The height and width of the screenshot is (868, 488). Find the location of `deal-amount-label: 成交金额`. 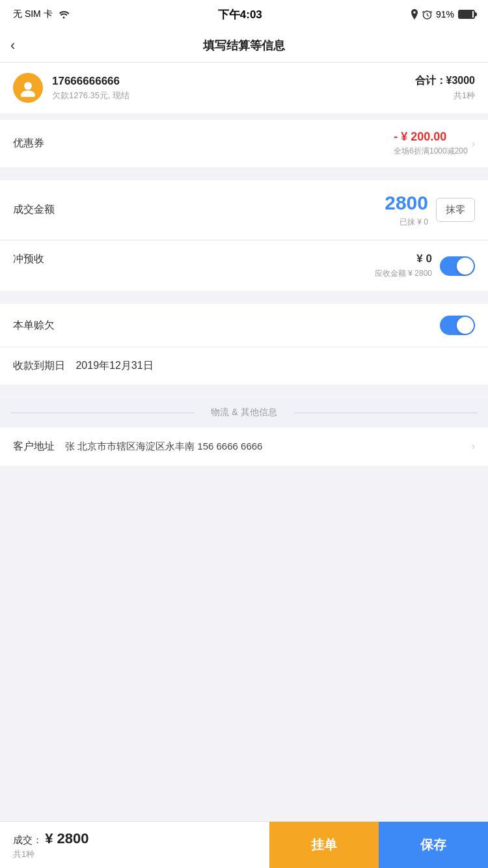

deal-amount-label: 成交金额 is located at coordinates (34, 210).